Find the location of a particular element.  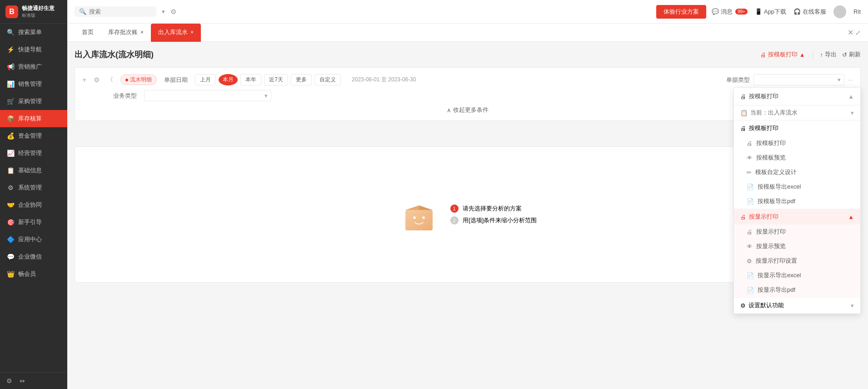

filter-btn-custom: 自定义 is located at coordinates (328, 80).